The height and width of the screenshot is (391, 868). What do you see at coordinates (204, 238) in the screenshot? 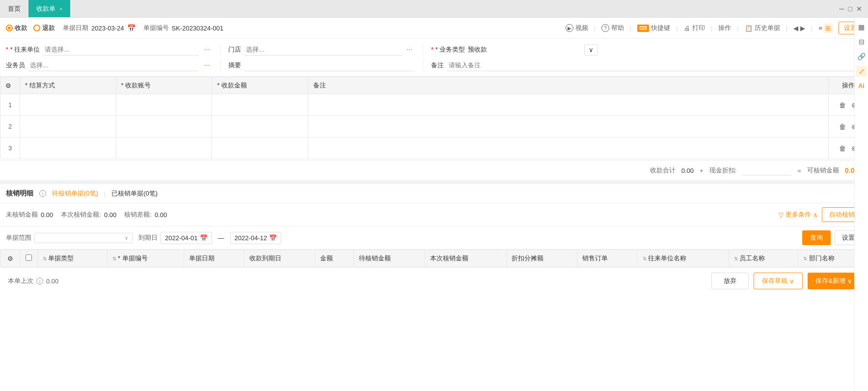
I see `calendar-from-icon: 📅` at bounding box center [204, 238].